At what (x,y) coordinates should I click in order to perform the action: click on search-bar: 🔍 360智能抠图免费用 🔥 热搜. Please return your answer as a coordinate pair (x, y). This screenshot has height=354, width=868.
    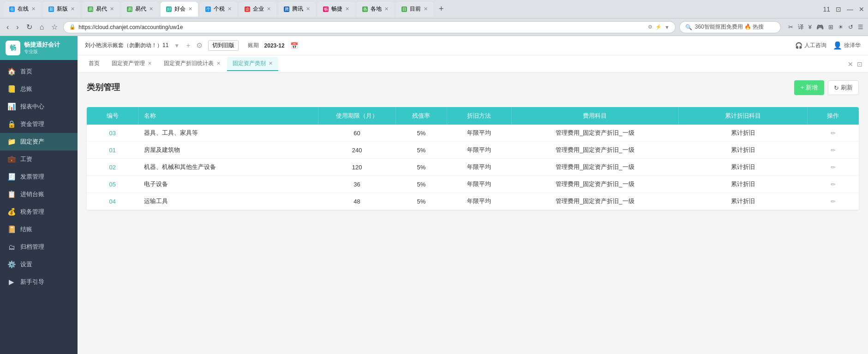
    Looking at the image, I should click on (730, 27).